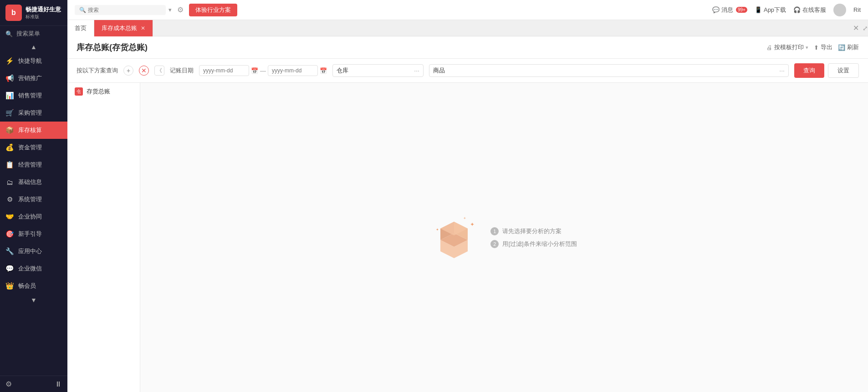 Image resolution: width=868 pixels, height=392 pixels. Describe the element at coordinates (81, 28) in the screenshot. I see `tab-home-label: 首页` at that location.